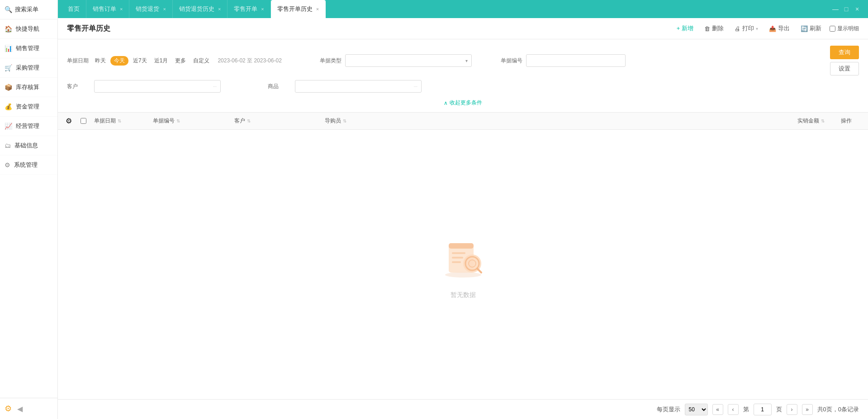 The height and width of the screenshot is (419, 868). I want to click on th-number: 单据编号 ⇅, so click(190, 121).